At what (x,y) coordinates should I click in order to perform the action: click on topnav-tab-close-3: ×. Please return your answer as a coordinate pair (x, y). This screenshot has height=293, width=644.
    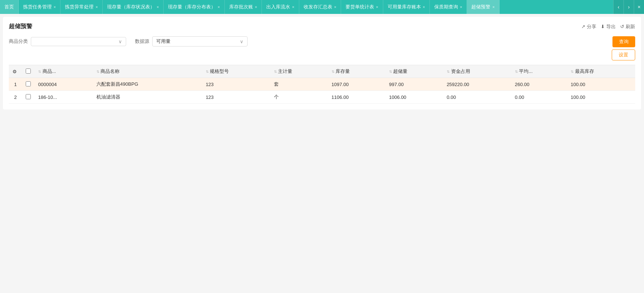
    Looking at the image, I should click on (158, 7).